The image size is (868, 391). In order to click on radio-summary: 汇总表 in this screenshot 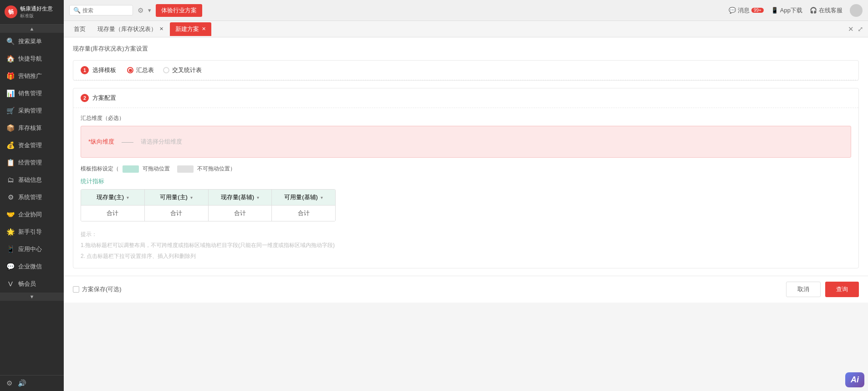, I will do `click(140, 70)`.